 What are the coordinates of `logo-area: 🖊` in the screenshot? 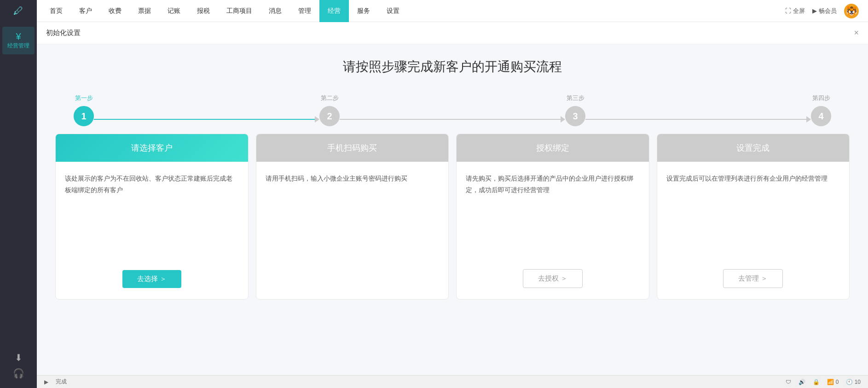 It's located at (18, 11).